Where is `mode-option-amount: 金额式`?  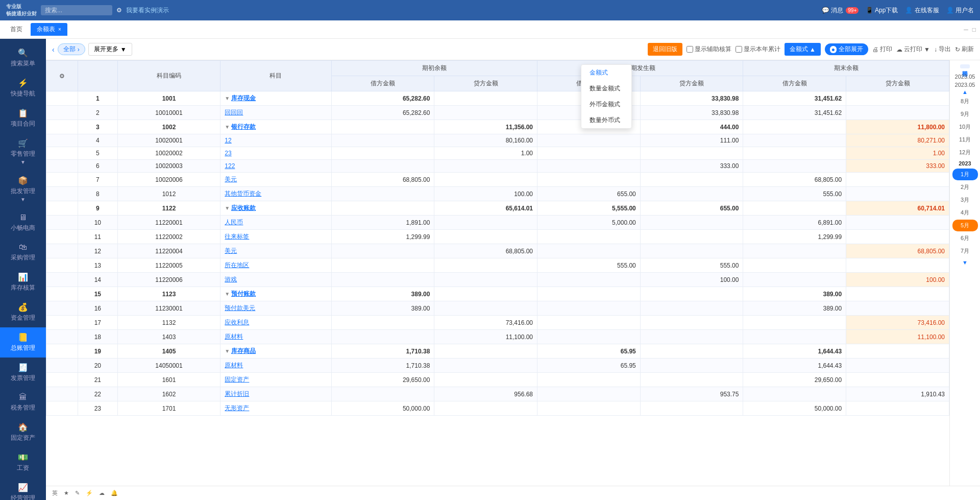
mode-option-amount: 金额式 is located at coordinates (606, 73).